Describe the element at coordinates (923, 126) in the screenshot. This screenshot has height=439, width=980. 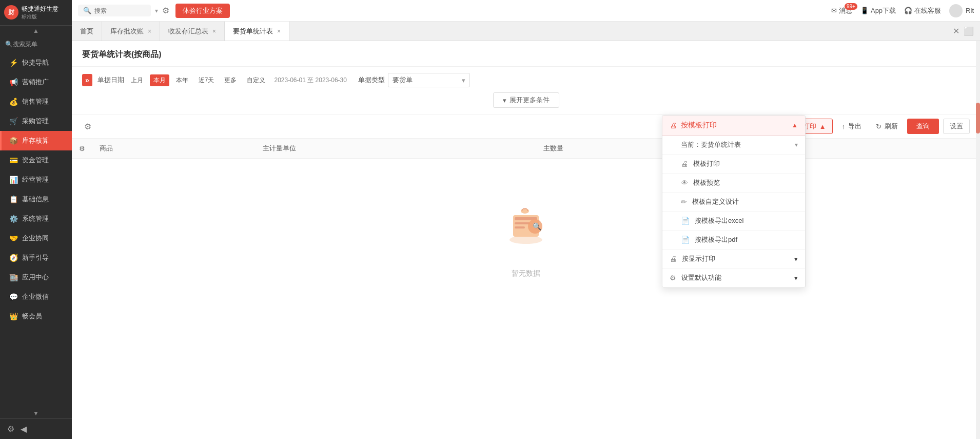
I see `query-btn: 查询` at that location.